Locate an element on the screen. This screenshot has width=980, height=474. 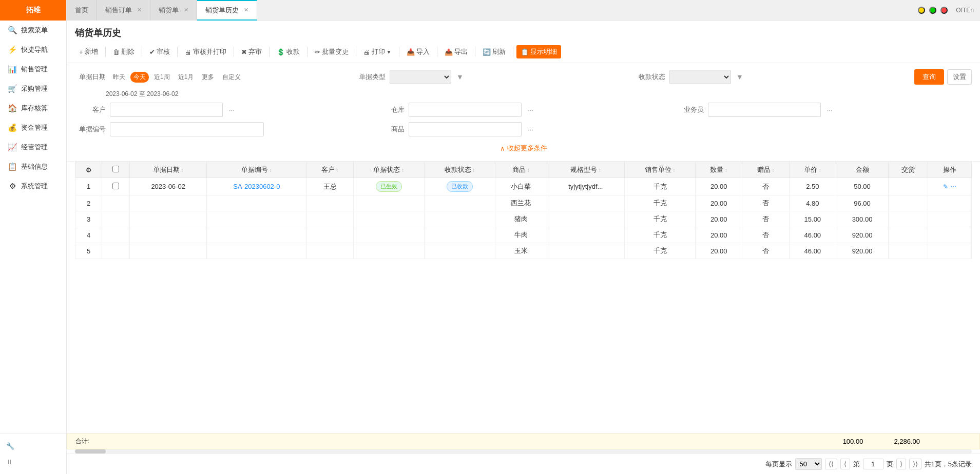
date-more: 更多 is located at coordinates (208, 77).